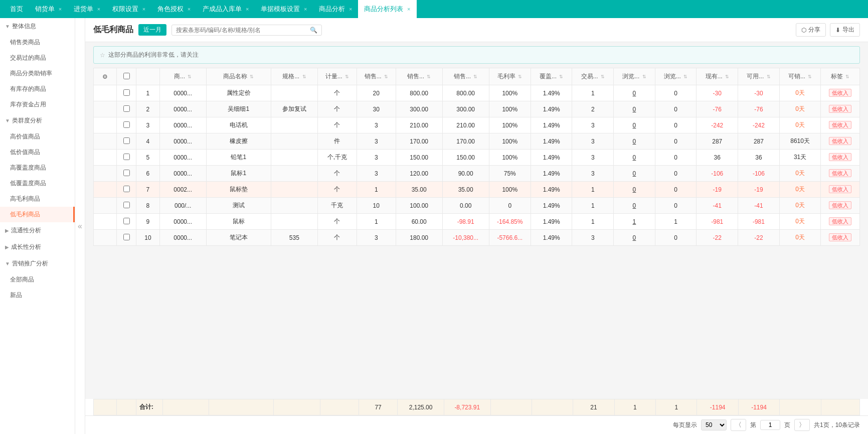  I want to click on sidebar-group-overview: ▼ 整体信息, so click(37, 26).